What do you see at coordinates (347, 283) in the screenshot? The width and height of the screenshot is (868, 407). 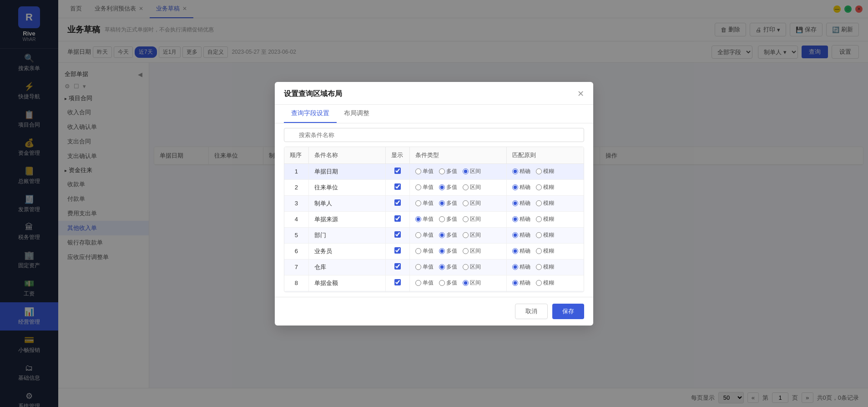 I see `row-name: 单据金额` at bounding box center [347, 283].